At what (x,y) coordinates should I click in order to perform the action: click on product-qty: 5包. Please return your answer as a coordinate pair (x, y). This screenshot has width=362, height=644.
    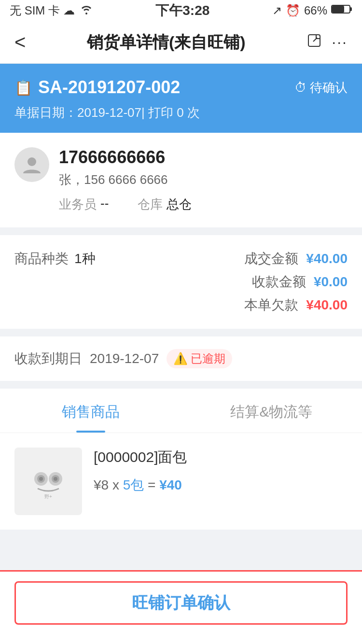
    Looking at the image, I should click on (134, 485).